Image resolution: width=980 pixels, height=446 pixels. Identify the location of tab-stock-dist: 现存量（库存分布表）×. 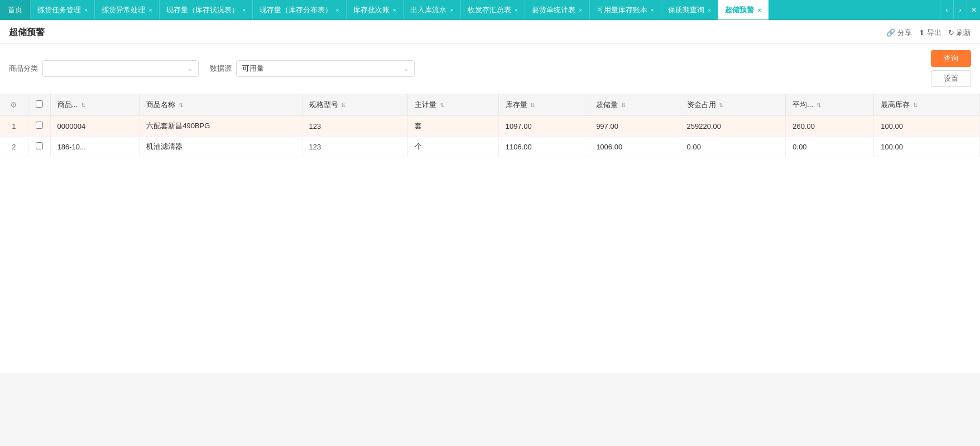
(299, 10).